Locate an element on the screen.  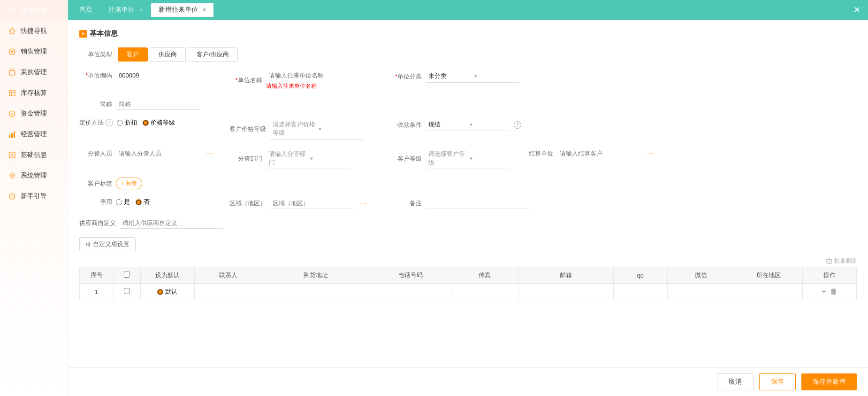
th-contact: 联系人 is located at coordinates (228, 275).